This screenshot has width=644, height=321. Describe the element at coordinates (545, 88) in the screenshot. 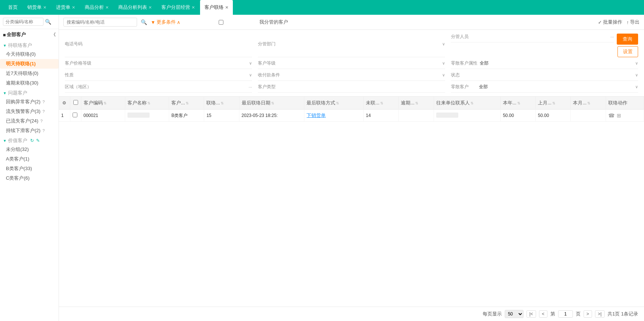

I see `filter-retail: 零散客户 全部 ∨` at that location.